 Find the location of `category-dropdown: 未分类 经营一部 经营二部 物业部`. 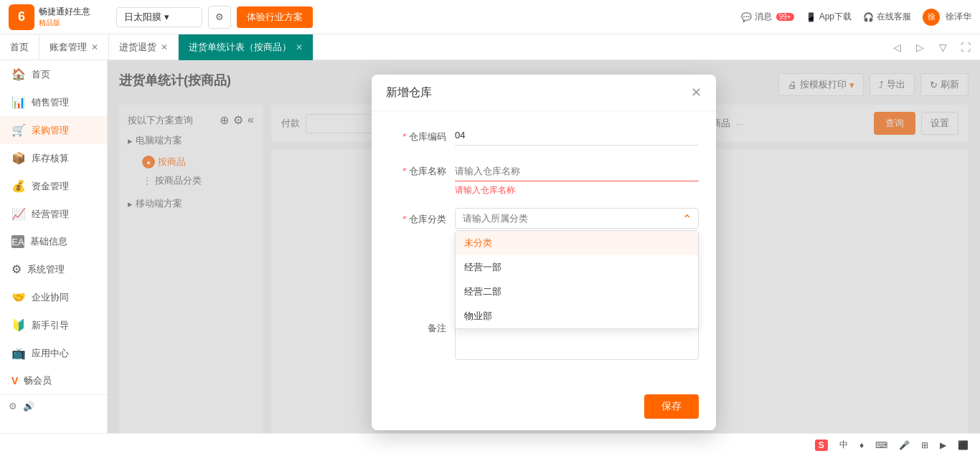

category-dropdown: 未分类 经营一部 经营二部 物业部 is located at coordinates (577, 280).